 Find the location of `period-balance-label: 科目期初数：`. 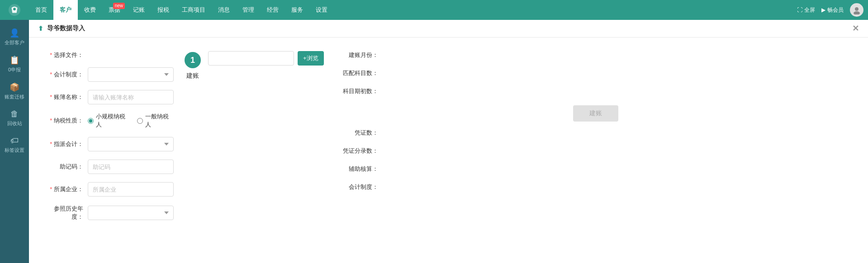

period-balance-label: 科目期初数： is located at coordinates (362, 91).